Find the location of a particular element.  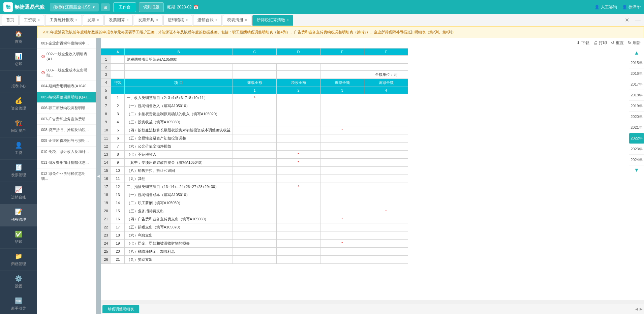

tab-income-tax-close: × is located at coordinates (288, 20).